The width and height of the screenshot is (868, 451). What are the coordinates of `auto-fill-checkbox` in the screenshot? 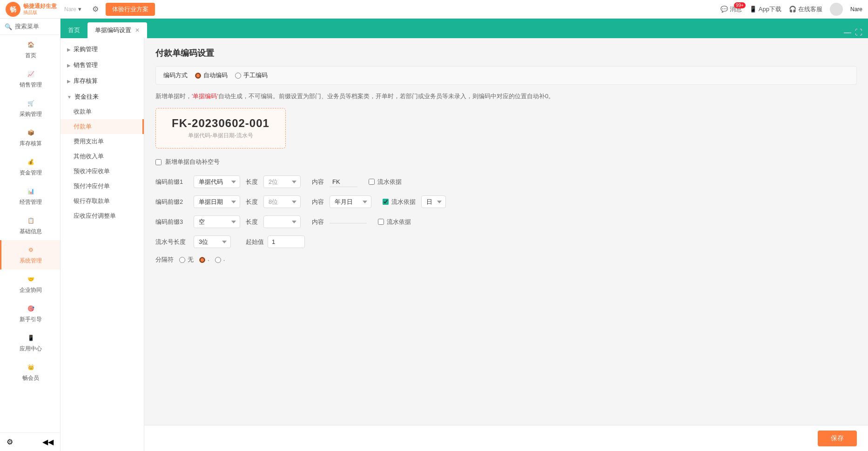 It's located at (158, 162).